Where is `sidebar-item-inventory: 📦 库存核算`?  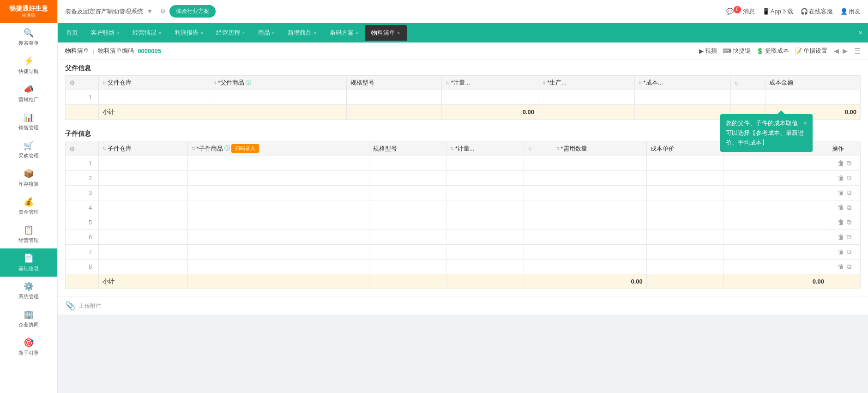 sidebar-item-inventory: 📦 库存核算 is located at coordinates (29, 178).